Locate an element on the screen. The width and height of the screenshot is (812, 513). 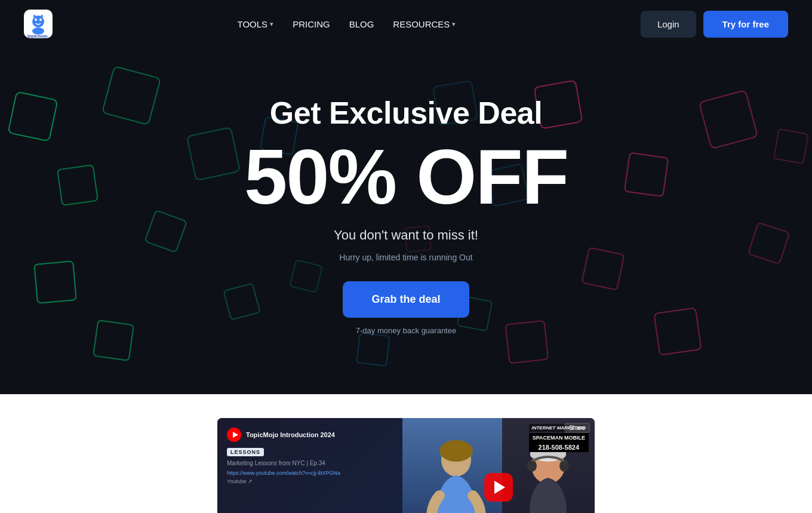
grab-deal-button: Grab the deal is located at coordinates (406, 300).